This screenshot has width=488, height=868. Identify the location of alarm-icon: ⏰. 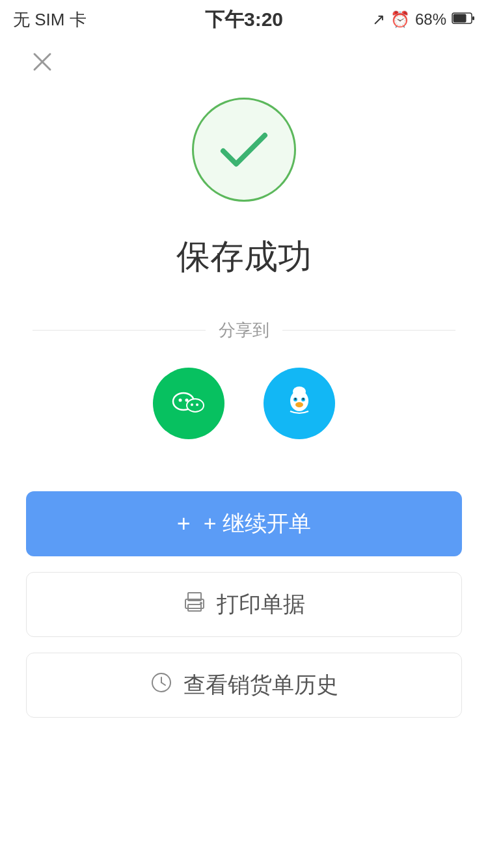
(400, 20).